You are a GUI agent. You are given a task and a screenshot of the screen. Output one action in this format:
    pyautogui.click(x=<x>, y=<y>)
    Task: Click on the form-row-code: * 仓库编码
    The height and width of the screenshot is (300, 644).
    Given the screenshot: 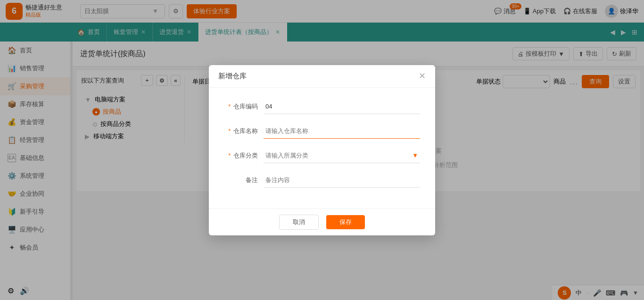 What is the action you would take?
    pyautogui.click(x=322, y=107)
    